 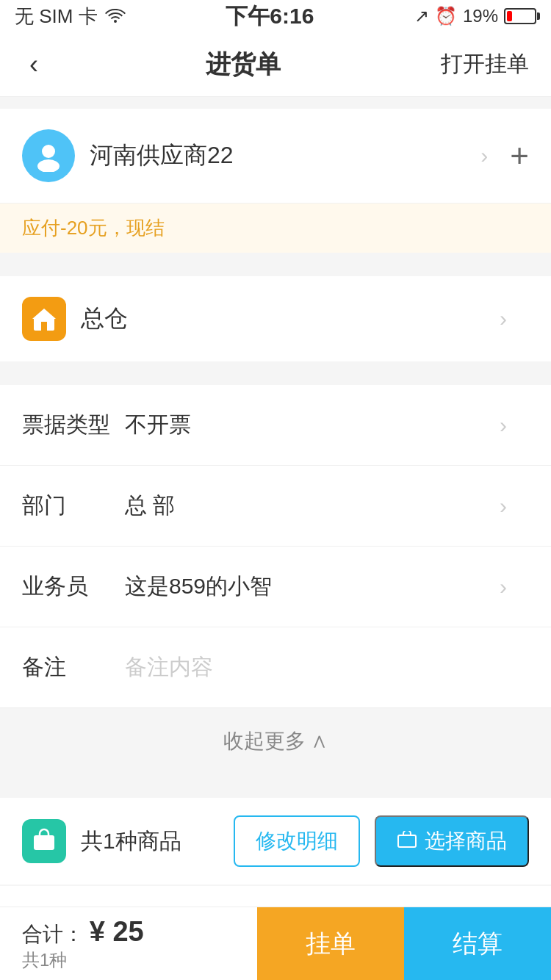 I want to click on ticket-chevron-icon: ›, so click(x=503, y=425).